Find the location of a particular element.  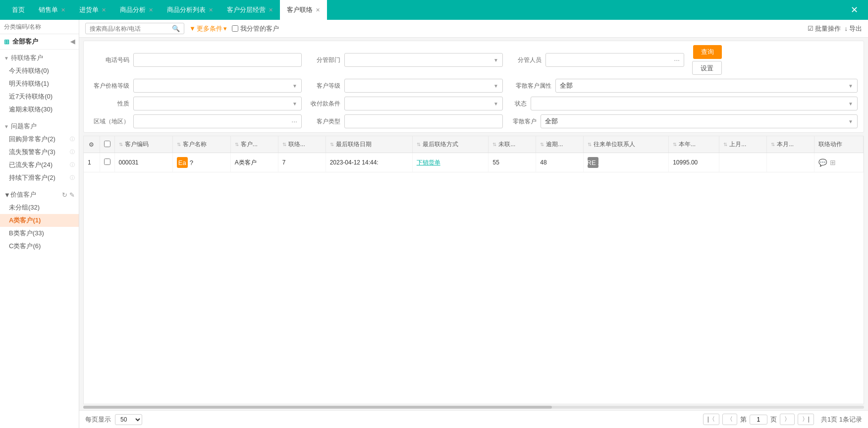

sidebar-all-customers: ⊞ 全部客户 ◀ is located at coordinates (40, 42).